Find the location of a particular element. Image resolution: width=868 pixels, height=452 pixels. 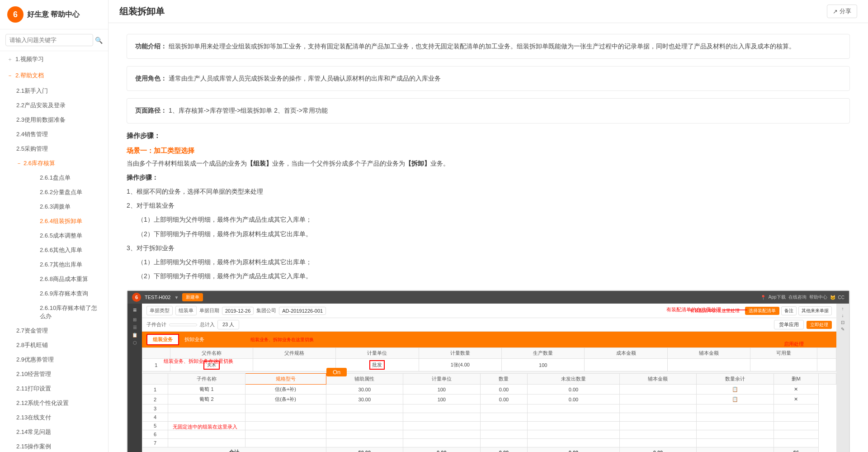

path-block: 页面路径： 1、库存核算->库存管理->组装拆卸单 2、首页->常用功能 is located at coordinates (488, 110).